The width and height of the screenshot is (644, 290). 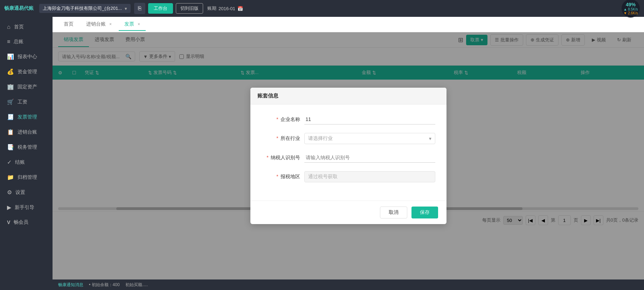 What do you see at coordinates (26, 42) in the screenshot?
I see `sidebar-item-ledger: ≡ 总账` at bounding box center [26, 42].